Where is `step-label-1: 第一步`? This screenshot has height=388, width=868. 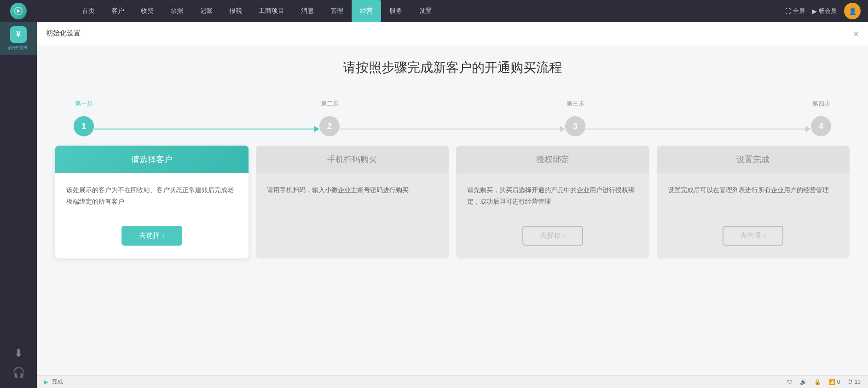 step-label-1: 第一步 is located at coordinates (84, 104).